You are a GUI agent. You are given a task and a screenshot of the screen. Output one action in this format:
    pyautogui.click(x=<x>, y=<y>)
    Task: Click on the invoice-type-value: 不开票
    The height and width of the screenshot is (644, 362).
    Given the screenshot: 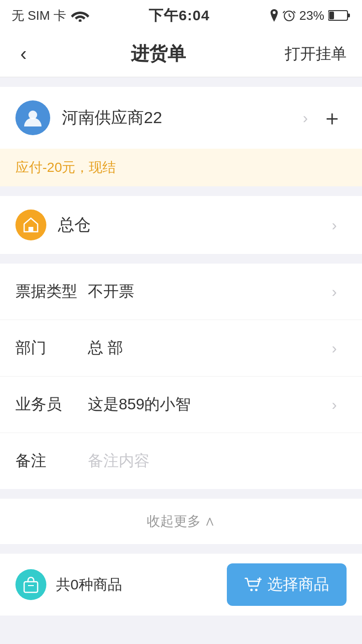 What is the action you would take?
    pyautogui.click(x=205, y=292)
    